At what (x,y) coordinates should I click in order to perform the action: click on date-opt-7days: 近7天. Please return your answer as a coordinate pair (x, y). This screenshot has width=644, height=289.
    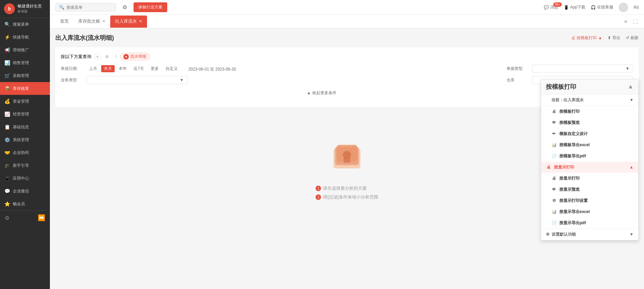
    Looking at the image, I should click on (139, 69).